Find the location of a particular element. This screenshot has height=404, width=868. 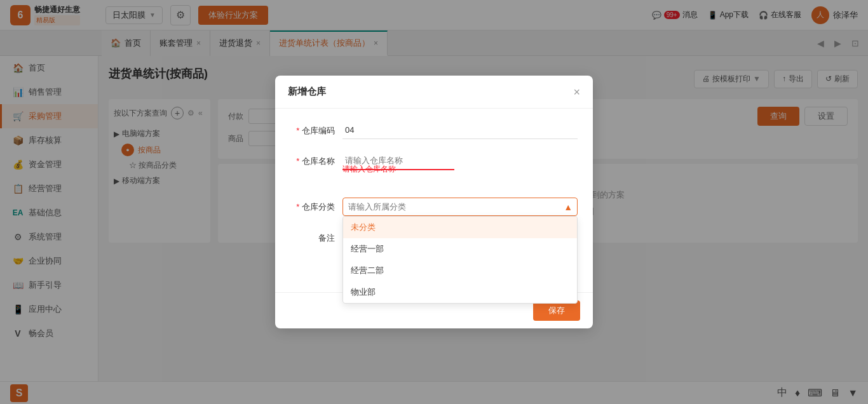

dropdown-item-3: 物业部 is located at coordinates (460, 292).